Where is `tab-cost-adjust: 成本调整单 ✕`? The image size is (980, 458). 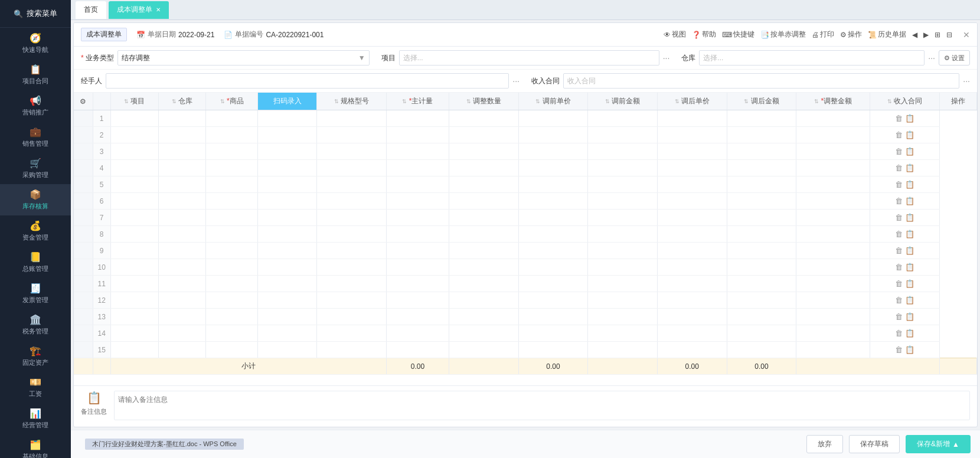
tab-cost-adjust: 成本调整单 ✕ is located at coordinates (139, 10).